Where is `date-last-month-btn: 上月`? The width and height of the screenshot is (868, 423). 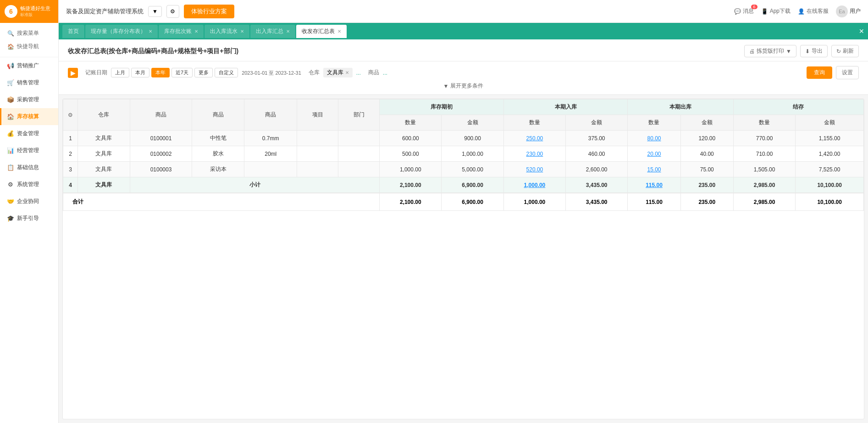
date-last-month-btn: 上月 is located at coordinates (120, 72).